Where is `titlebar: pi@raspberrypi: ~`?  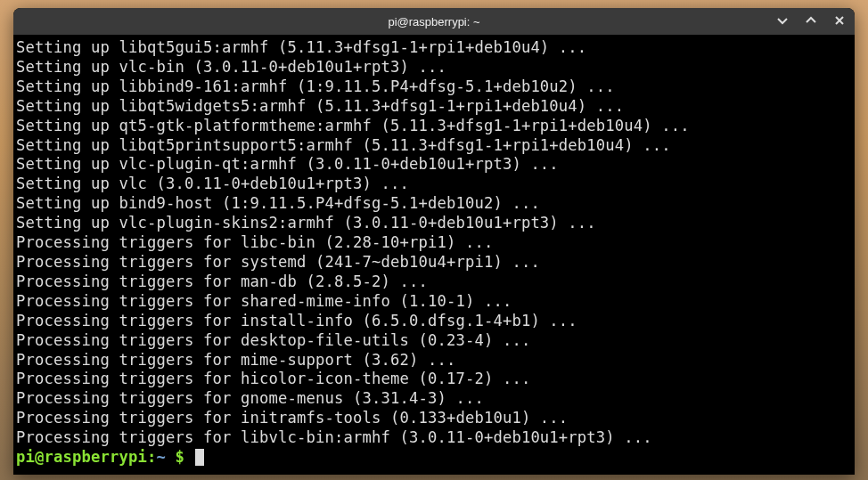
titlebar: pi@raspberrypi: ~ is located at coordinates (434, 21).